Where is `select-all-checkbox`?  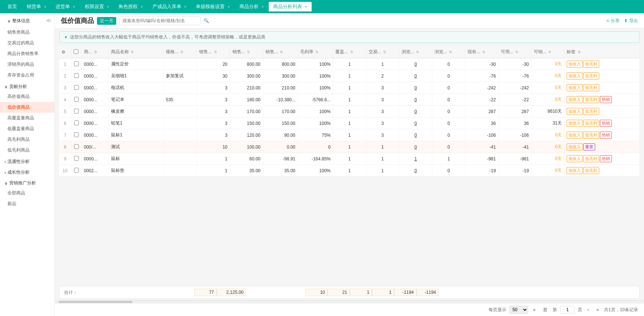
select-all-checkbox is located at coordinates (76, 52).